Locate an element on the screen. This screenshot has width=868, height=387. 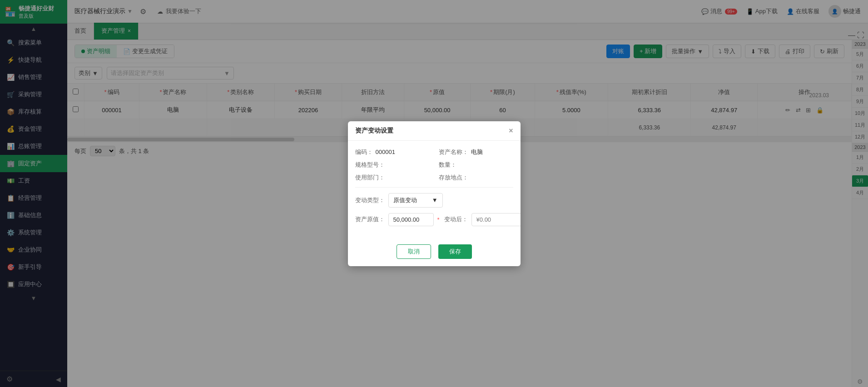
required-star: * is located at coordinates (439, 220).